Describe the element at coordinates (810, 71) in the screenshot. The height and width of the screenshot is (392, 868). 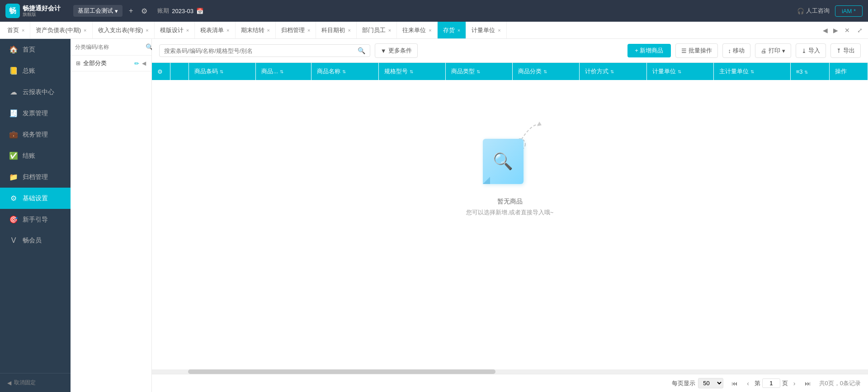
I see `col-header-col3: ≡3⇅` at that location.